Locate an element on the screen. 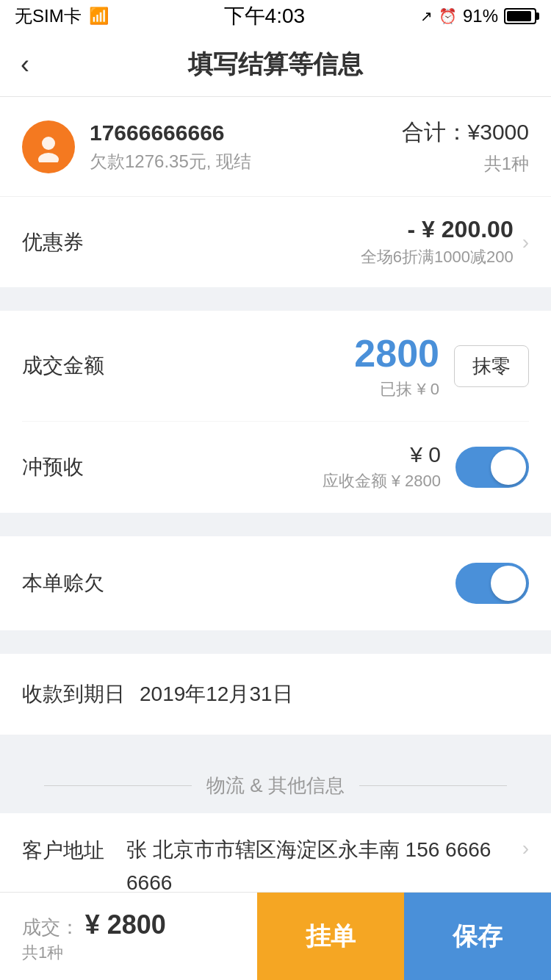  duedate-value: 2019年12月31日 is located at coordinates (216, 694).